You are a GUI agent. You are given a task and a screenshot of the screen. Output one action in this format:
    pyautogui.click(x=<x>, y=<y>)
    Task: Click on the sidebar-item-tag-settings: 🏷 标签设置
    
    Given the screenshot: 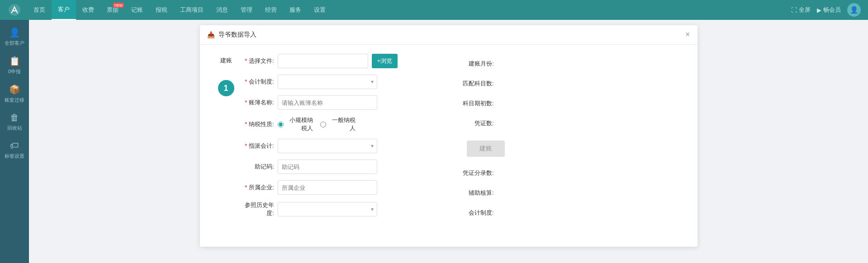 What is the action you would take?
    pyautogui.click(x=14, y=150)
    